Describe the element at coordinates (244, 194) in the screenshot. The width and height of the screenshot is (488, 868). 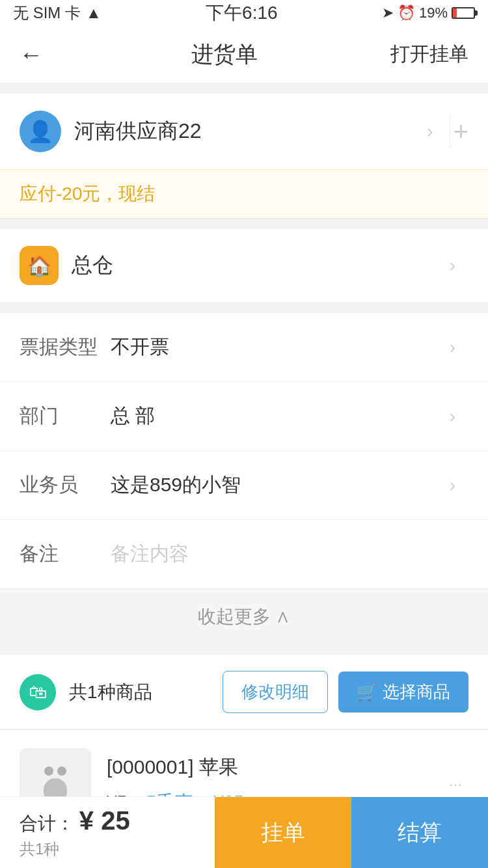
I see `alert-band: 应付-20元，现结` at that location.